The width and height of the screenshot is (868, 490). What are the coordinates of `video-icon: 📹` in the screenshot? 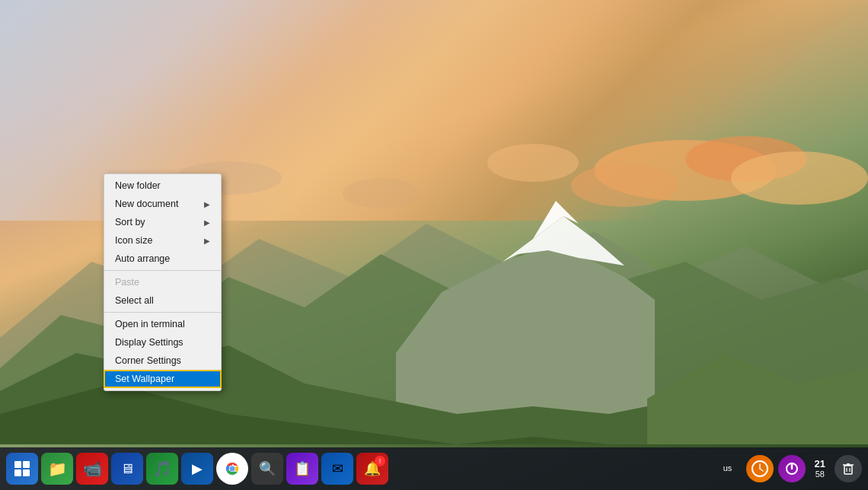 It's located at (93, 469).